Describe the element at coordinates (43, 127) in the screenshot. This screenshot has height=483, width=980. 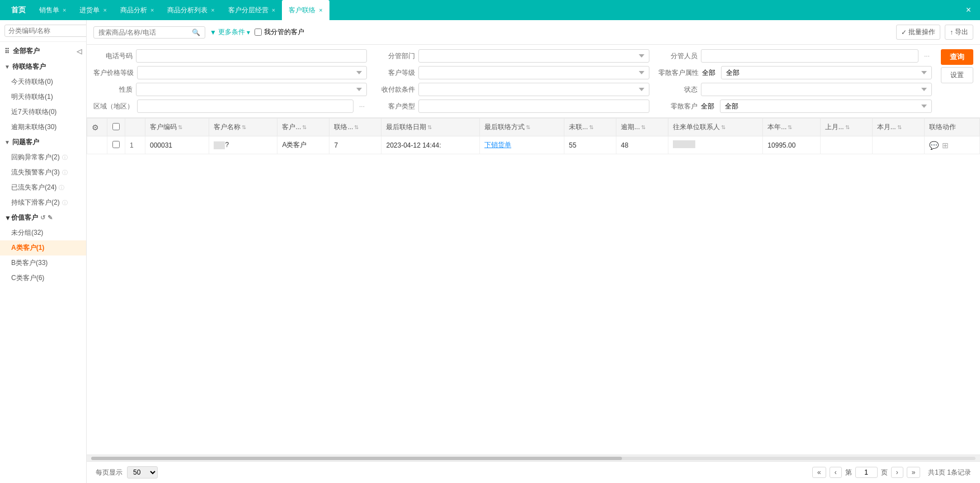
I see `sidebar-item-overdue: 逾期未联络(30)` at that location.